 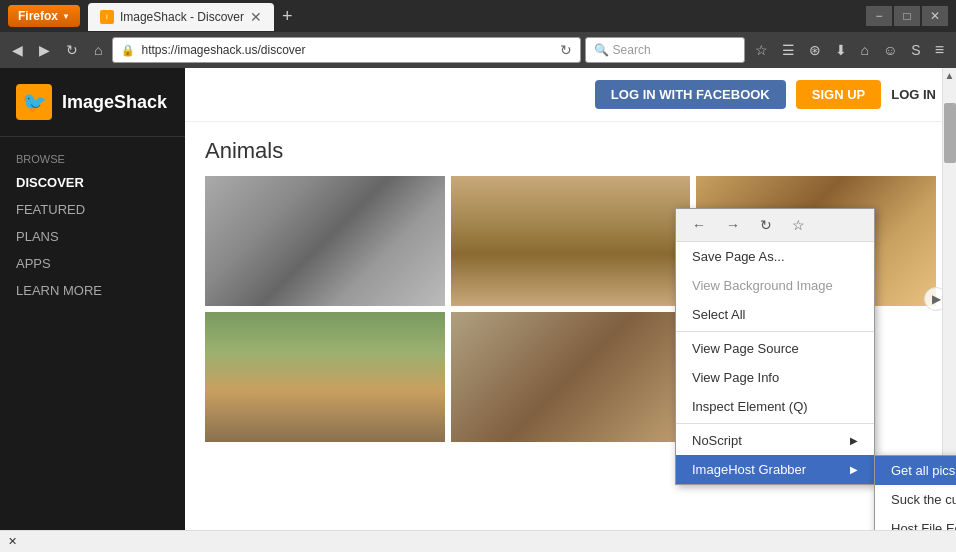 What do you see at coordinates (775, 286) in the screenshot?
I see `menu-item-view-bg: View Background Image` at bounding box center [775, 286].